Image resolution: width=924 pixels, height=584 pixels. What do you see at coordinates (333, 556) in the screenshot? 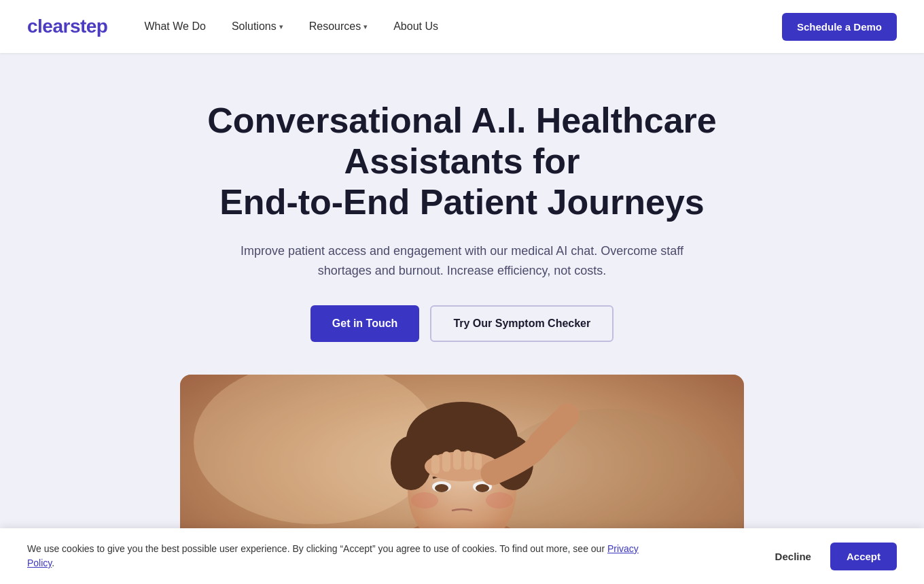
I see `cookie-message: We use cookies to give you the best poss…` at bounding box center [333, 556].